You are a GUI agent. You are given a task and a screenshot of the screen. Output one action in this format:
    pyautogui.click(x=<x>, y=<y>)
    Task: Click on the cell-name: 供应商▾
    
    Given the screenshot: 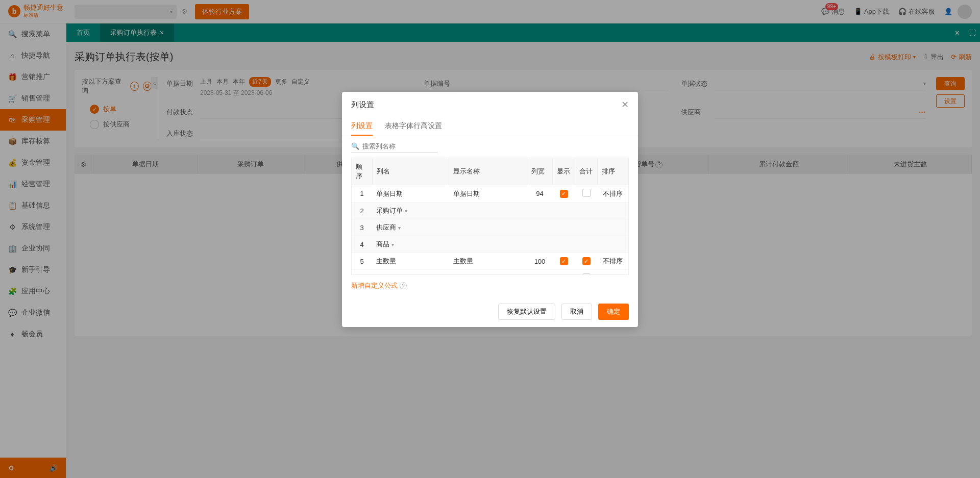 What is the action you would take?
    pyautogui.click(x=500, y=228)
    